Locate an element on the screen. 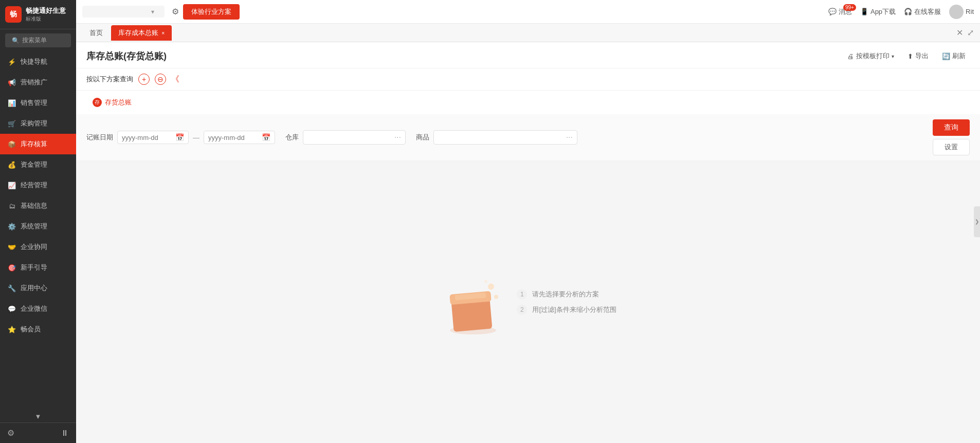 This screenshot has width=980, height=443. system-icon: ⚙️ is located at coordinates (12, 226).